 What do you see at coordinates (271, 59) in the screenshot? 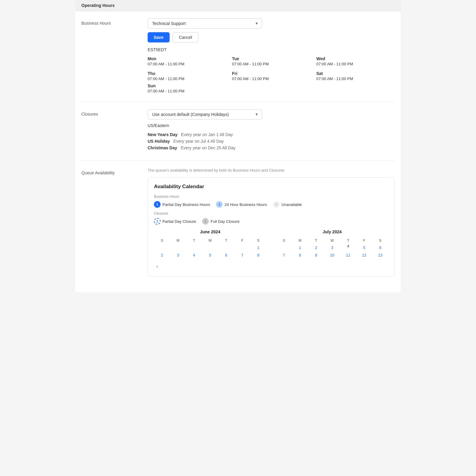
I see `hours-day-tue: Tue` at bounding box center [271, 59].